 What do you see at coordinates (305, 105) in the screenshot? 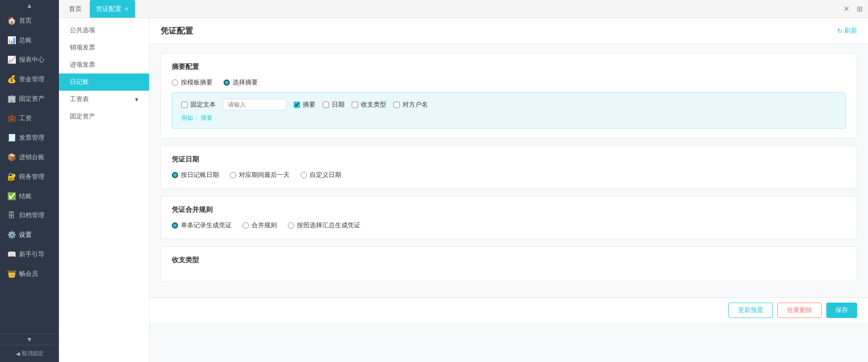
I see `checkbox-summary: 摘要` at bounding box center [305, 105].